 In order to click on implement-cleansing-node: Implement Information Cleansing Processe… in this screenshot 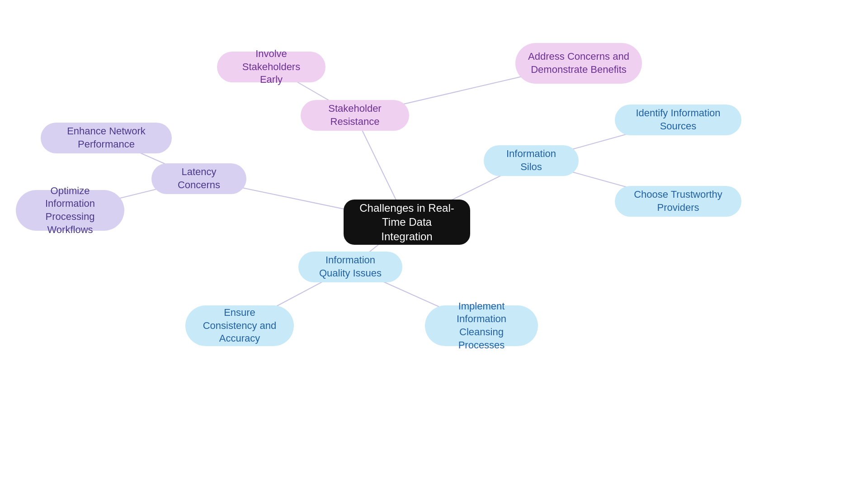, I will do `click(481, 326)`.